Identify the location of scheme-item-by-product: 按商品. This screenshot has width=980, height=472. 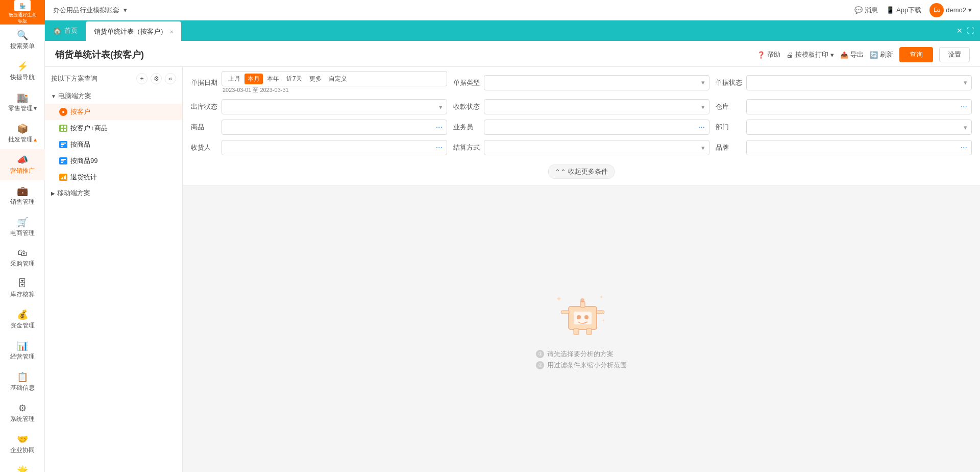
(113, 145).